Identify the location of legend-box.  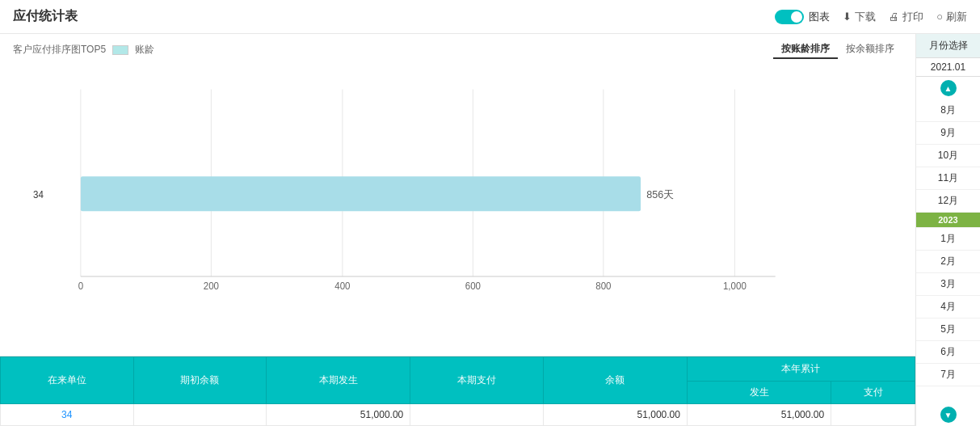
(120, 50).